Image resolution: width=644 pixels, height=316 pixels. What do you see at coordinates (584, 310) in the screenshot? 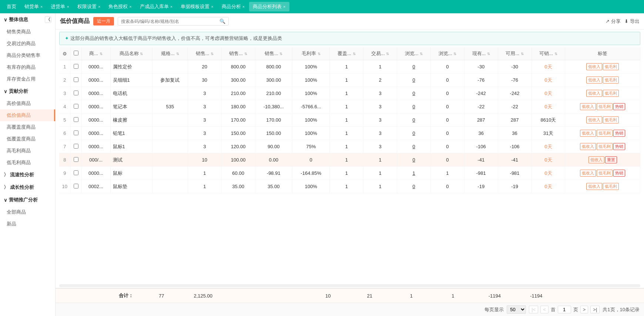
I see `pager-next-button: >` at bounding box center [584, 310].